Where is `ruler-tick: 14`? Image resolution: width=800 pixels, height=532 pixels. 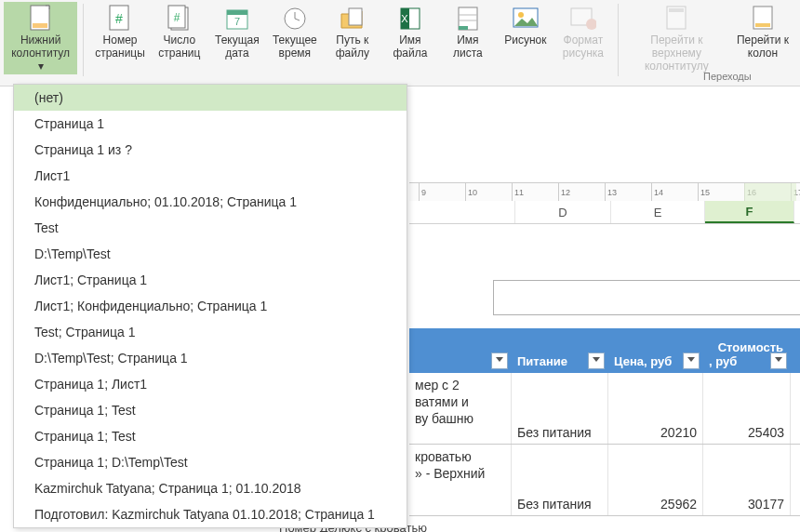 ruler-tick: 14 is located at coordinates (657, 193).